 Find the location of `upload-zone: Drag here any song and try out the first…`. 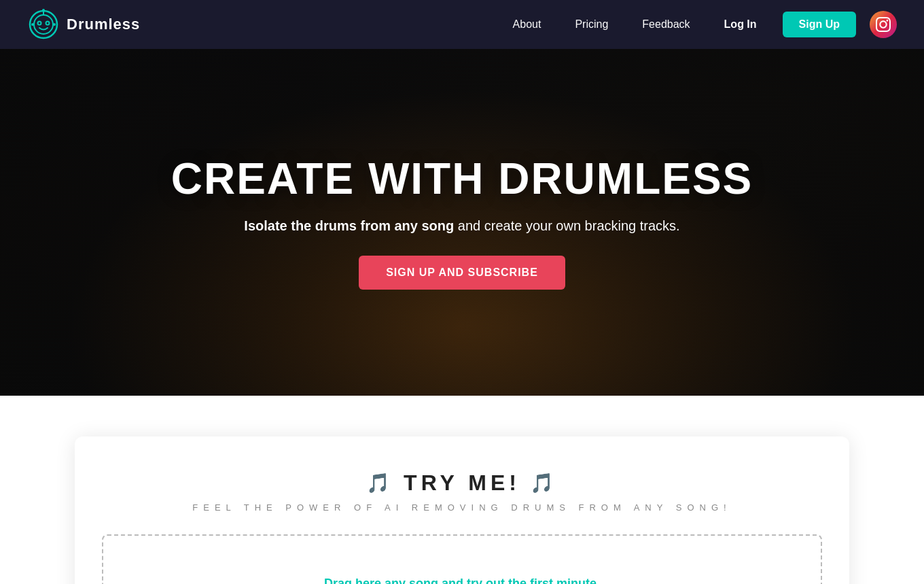

upload-zone: Drag here any song and try out the first… is located at coordinates (462, 559).